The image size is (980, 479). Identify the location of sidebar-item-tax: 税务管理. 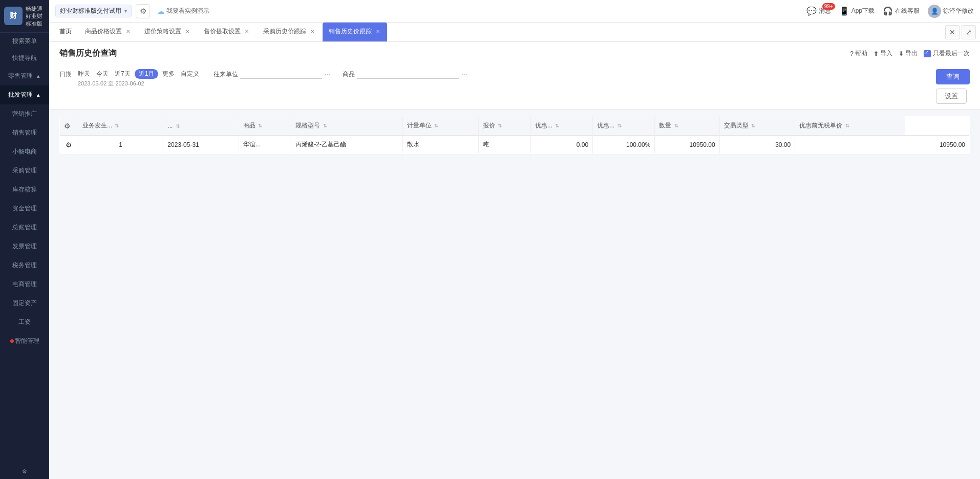
(25, 265).